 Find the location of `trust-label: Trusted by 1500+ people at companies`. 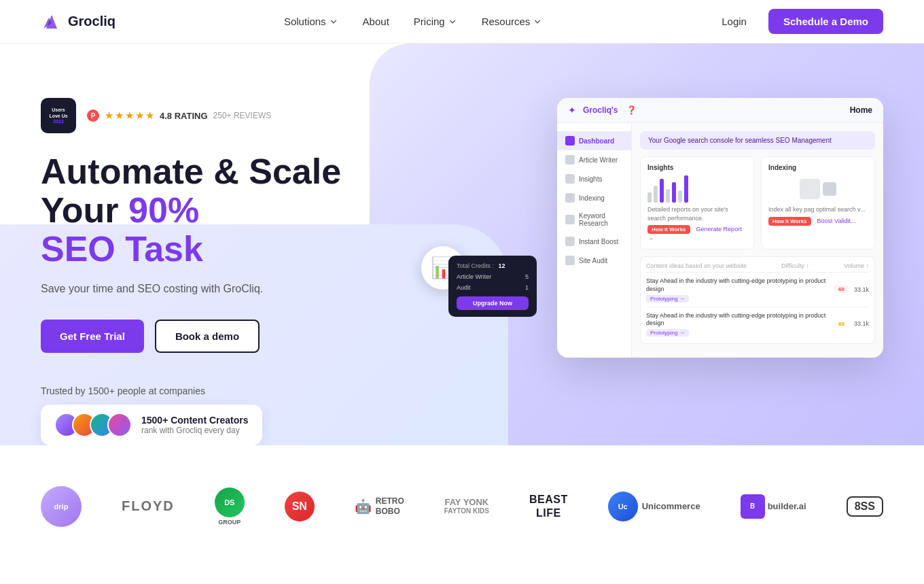

trust-label: Trusted by 1500+ people at companies is located at coordinates (217, 391).